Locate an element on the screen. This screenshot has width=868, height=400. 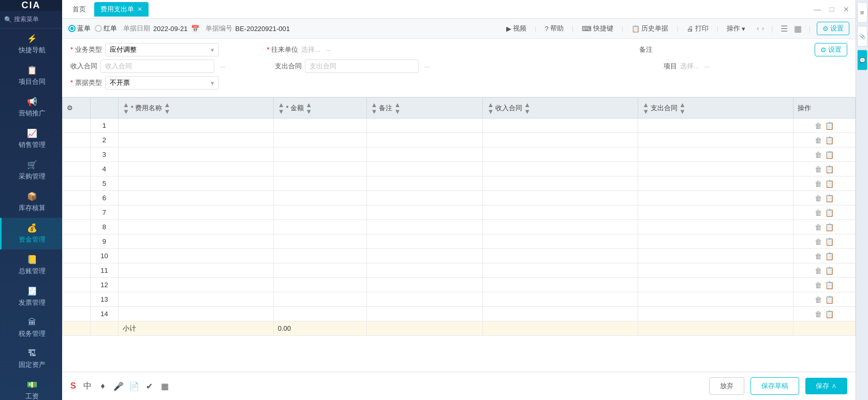
video-btn: ▶ 视频 is located at coordinates (517, 28).